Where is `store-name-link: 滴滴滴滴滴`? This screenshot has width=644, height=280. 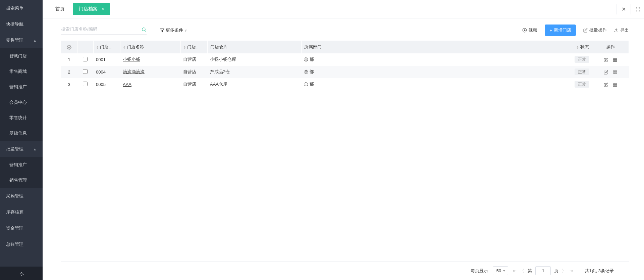 store-name-link: 滴滴滴滴滴 is located at coordinates (133, 72).